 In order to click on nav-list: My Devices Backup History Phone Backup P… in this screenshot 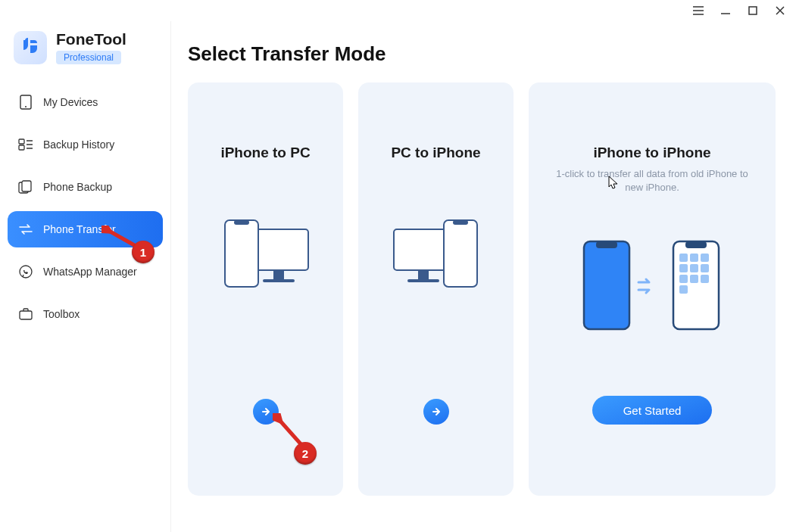, I will do `click(85, 208)`.